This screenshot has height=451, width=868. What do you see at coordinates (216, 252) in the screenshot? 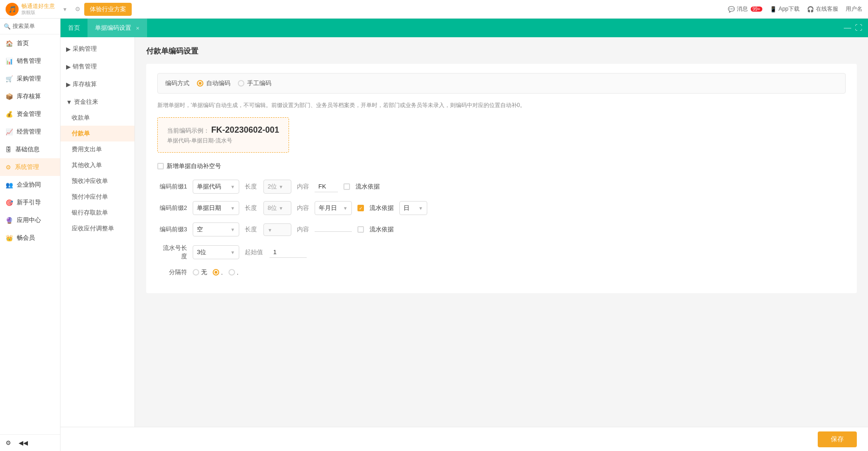
I see `serial-length-select: 3位 ▼` at bounding box center [216, 252].